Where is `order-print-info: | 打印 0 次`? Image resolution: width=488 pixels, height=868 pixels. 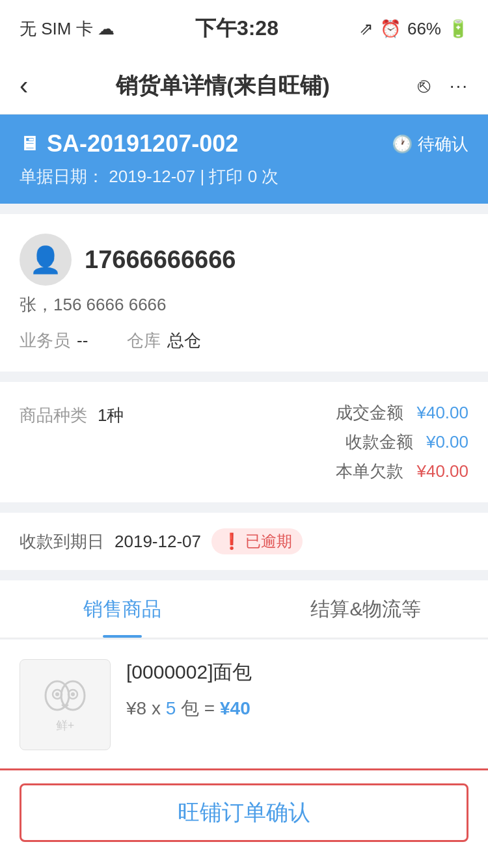 order-print-info: | 打印 0 次 is located at coordinates (239, 176).